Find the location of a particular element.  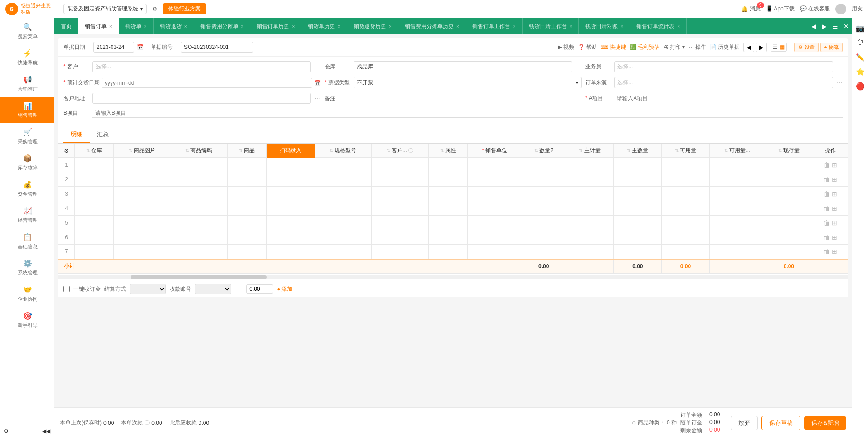

help-action: ❓ 帮助 is located at coordinates (587, 47).